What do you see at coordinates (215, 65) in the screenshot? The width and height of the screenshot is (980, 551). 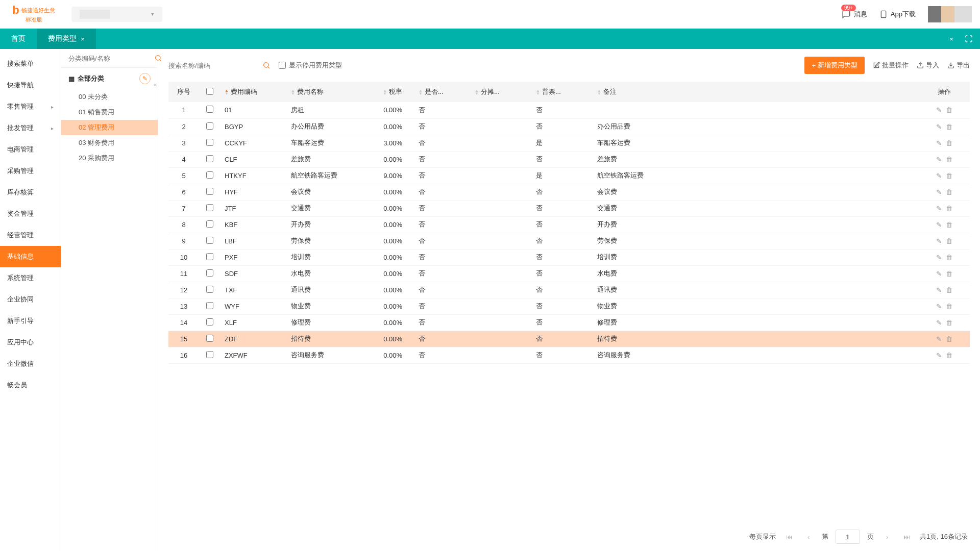 I see `search-input` at bounding box center [215, 65].